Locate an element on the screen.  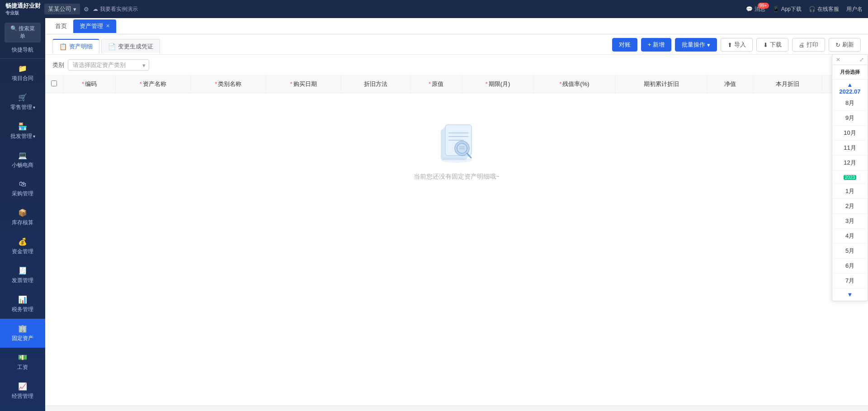
app-download-button: 📱 App下载 is located at coordinates (787, 9).